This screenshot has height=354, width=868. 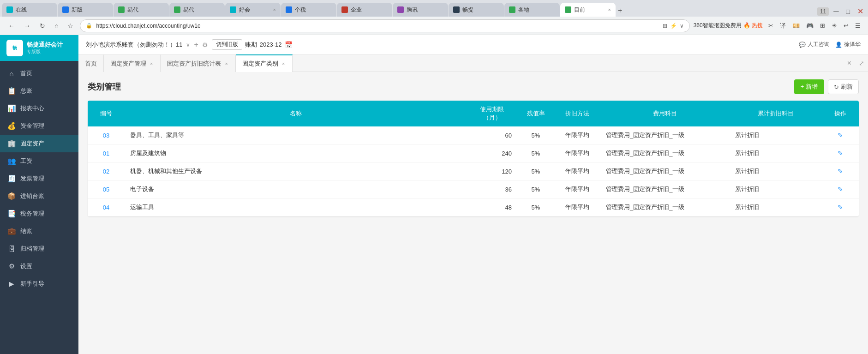 I want to click on url-dropdown-button: ∨, so click(x=682, y=26).